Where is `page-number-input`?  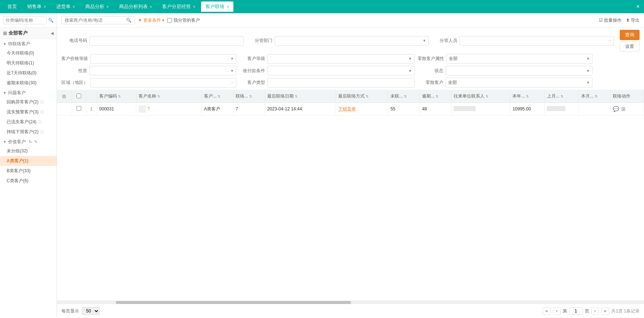 page-number-input is located at coordinates (576, 311).